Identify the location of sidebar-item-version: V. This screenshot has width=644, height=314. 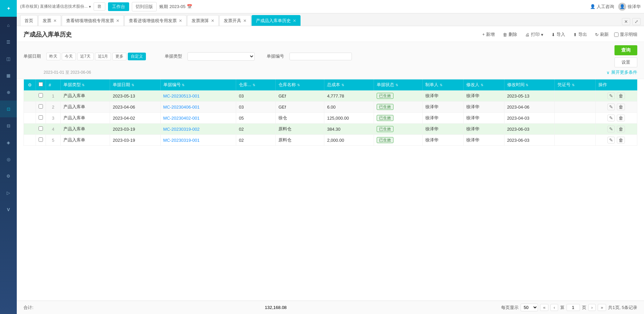
(8, 209).